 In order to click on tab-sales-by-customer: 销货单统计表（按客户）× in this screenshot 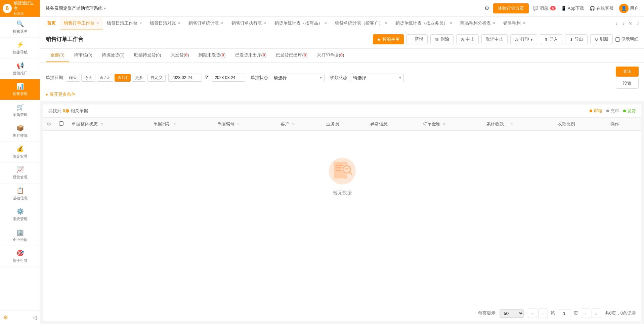, I will do `click(361, 24)`.